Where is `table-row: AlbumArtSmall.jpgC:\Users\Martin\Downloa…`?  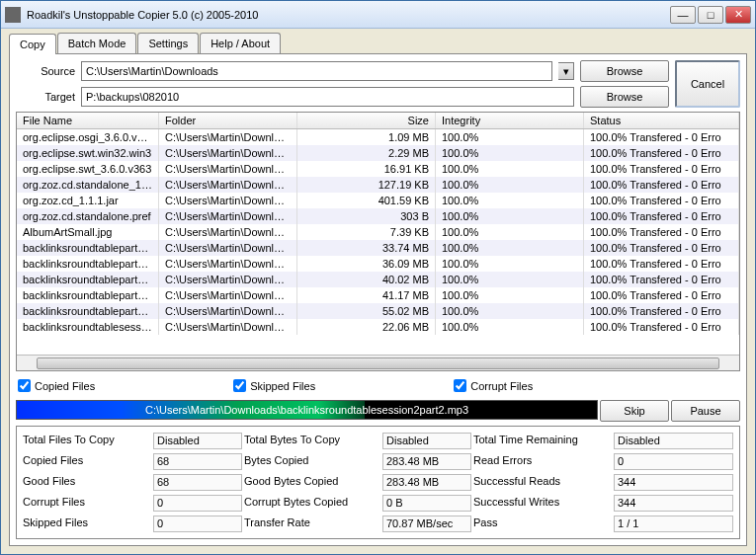
table-row: AlbumArtSmall.jpgC:\Users\Martin\Downloa… is located at coordinates (378, 232).